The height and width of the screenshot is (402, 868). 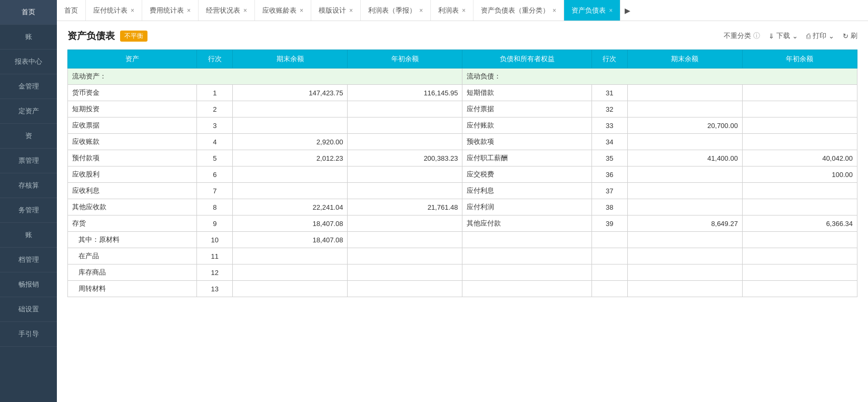 What do you see at coordinates (783, 36) in the screenshot?
I see `download-button: ⇓ 下载 ⌄` at bounding box center [783, 36].